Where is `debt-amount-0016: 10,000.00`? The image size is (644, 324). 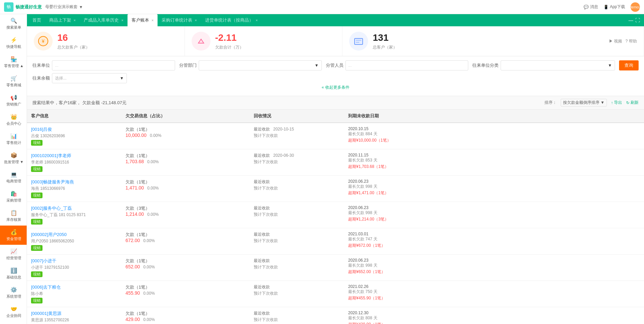
debt-amount-0016: 10,000.00 is located at coordinates (136, 135).